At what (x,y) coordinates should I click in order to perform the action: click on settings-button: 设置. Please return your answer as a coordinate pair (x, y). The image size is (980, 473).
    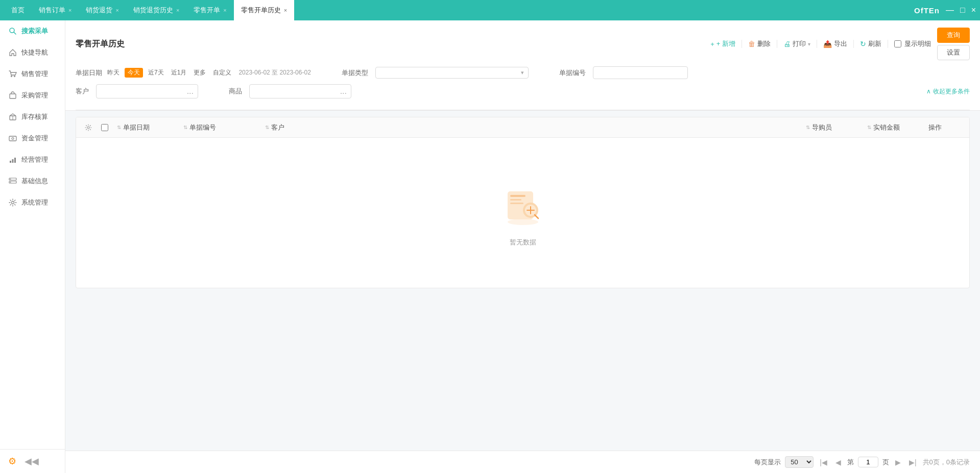
    Looking at the image, I should click on (953, 53).